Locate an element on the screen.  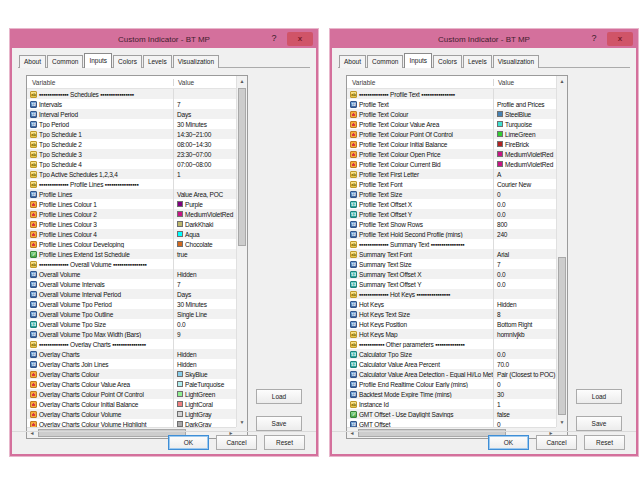
param-row: Profile Lines Colour DevelopingChocolate is located at coordinates (132, 244).